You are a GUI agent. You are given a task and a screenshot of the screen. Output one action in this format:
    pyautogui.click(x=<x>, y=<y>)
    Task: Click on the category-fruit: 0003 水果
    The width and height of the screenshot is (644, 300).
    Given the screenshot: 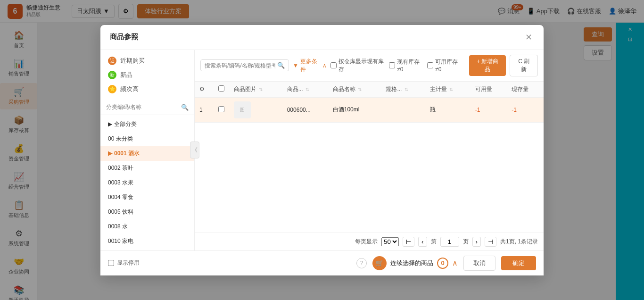 What is the action you would take?
    pyautogui.click(x=147, y=183)
    